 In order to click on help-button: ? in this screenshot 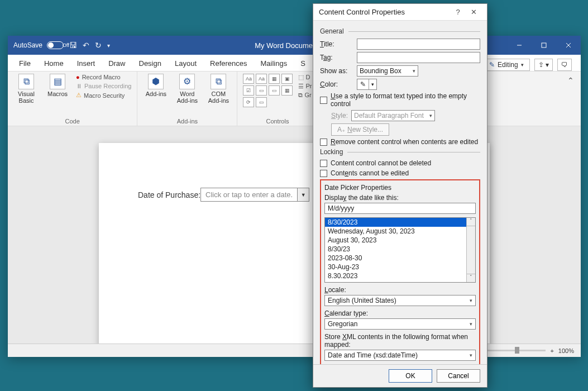, I will do `click(458, 12)`.